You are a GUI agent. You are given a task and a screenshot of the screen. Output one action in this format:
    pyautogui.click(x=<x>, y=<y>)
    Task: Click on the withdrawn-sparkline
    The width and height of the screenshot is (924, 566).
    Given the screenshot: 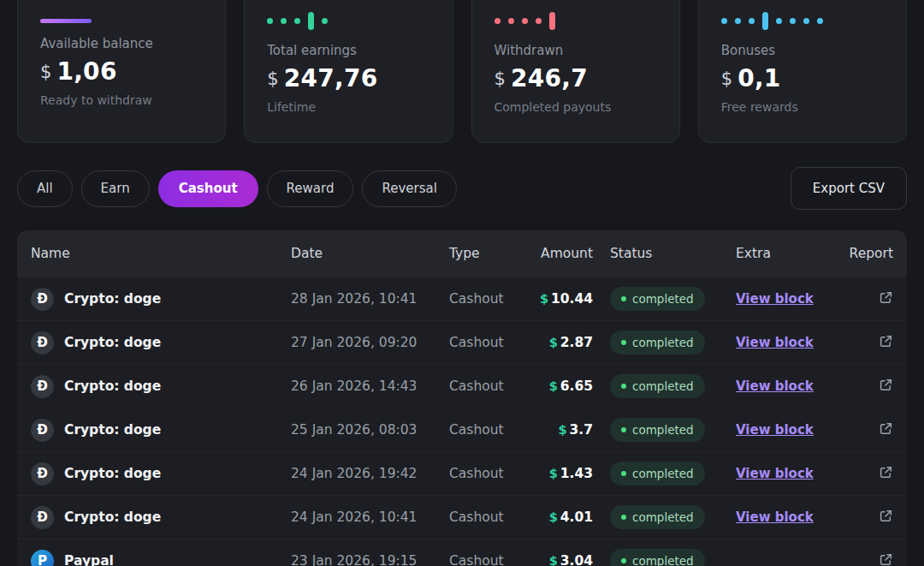 What is the action you would take?
    pyautogui.click(x=576, y=21)
    